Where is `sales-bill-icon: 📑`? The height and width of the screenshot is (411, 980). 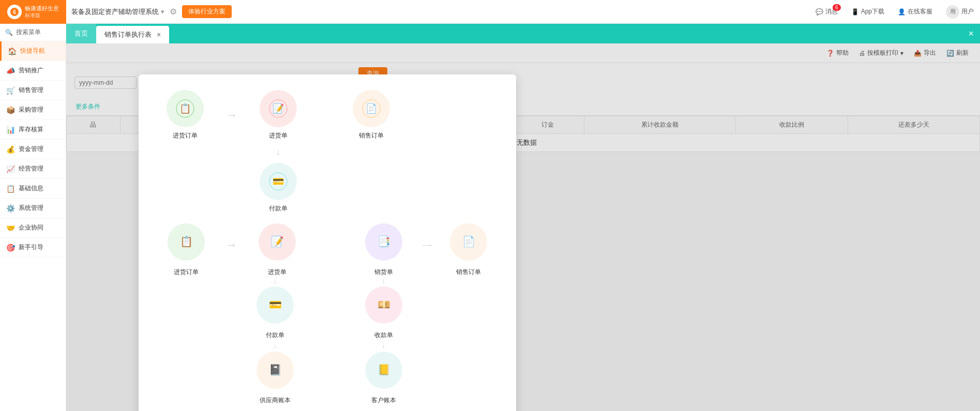
sales-bill-icon: 📑 is located at coordinates (384, 242).